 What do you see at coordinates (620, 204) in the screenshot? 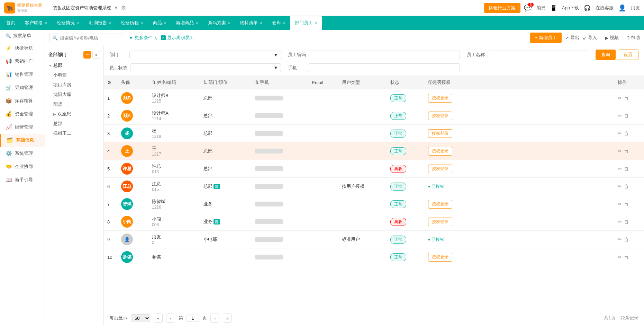
I see `edit-icon-6: ✏` at bounding box center [620, 204].